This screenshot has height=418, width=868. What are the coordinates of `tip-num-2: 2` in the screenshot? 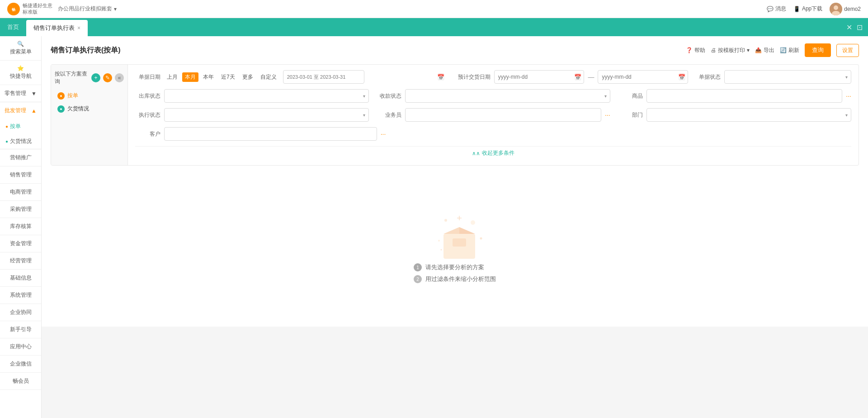 It's located at (418, 279).